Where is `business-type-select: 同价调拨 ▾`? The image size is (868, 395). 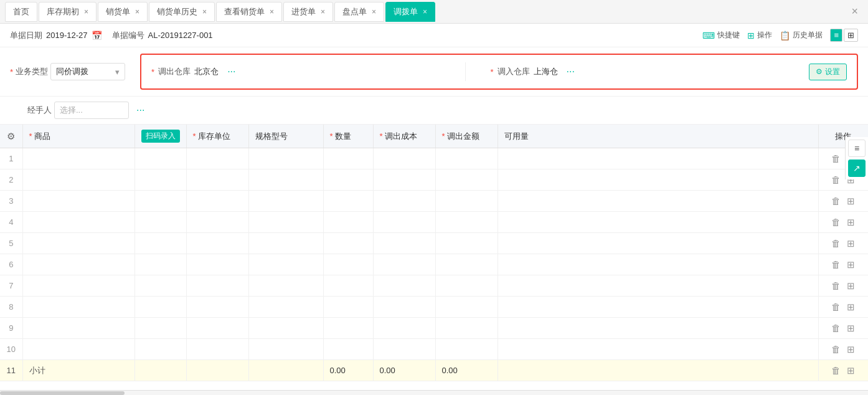 business-type-select: 同价调拨 ▾ is located at coordinates (88, 72).